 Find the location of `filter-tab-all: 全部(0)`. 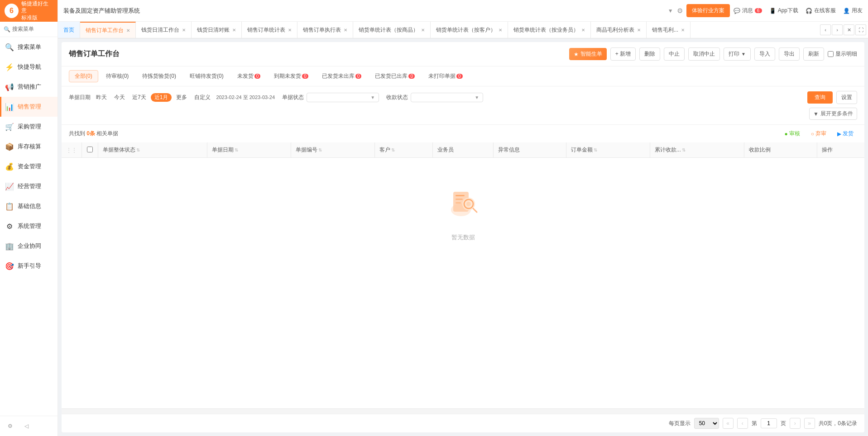

filter-tab-all: 全部(0) is located at coordinates (83, 76).